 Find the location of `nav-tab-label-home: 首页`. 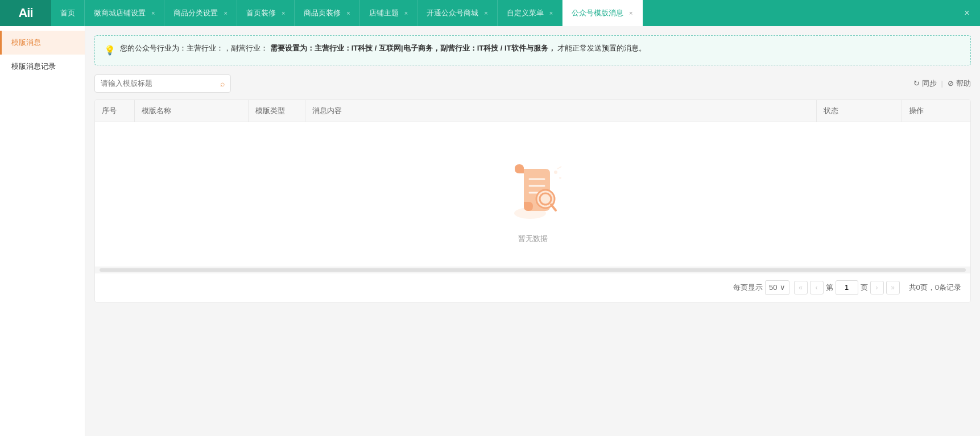

nav-tab-label-home: 首页 is located at coordinates (68, 13).